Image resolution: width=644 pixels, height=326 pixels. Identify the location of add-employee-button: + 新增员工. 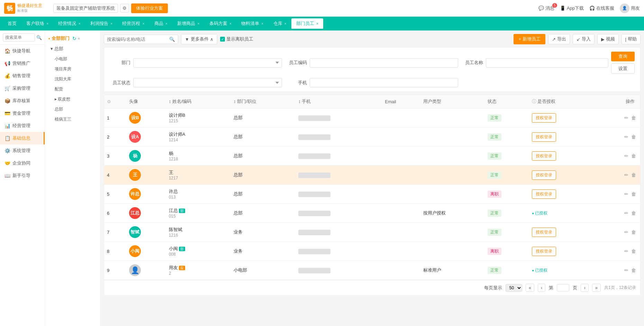
(529, 39).